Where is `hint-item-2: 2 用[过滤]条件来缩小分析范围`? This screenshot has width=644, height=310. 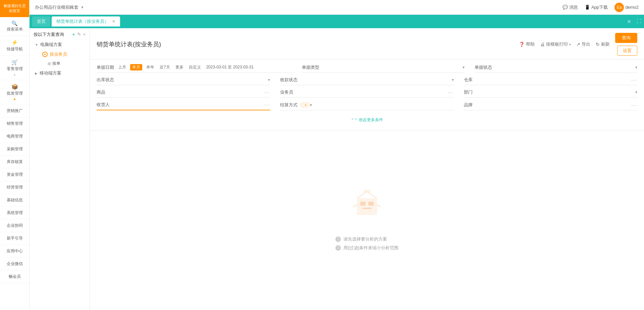
hint-item-2: 2 用[过滤]条件来缩小分析范围 is located at coordinates (367, 248).